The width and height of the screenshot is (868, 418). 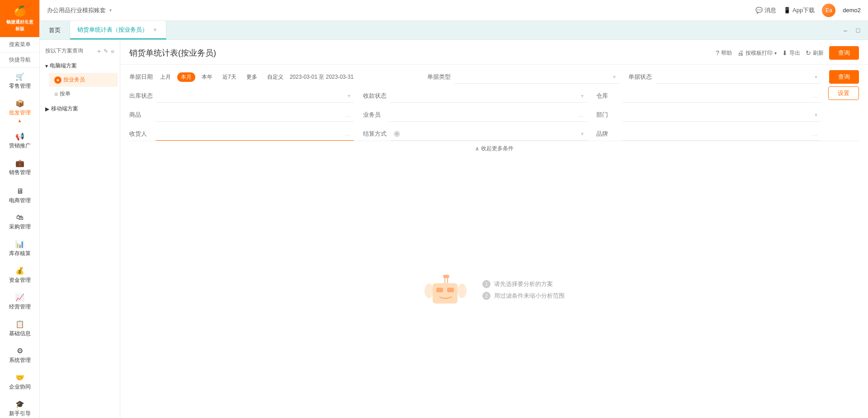 I want to click on department-input: ▾, so click(x=722, y=115).